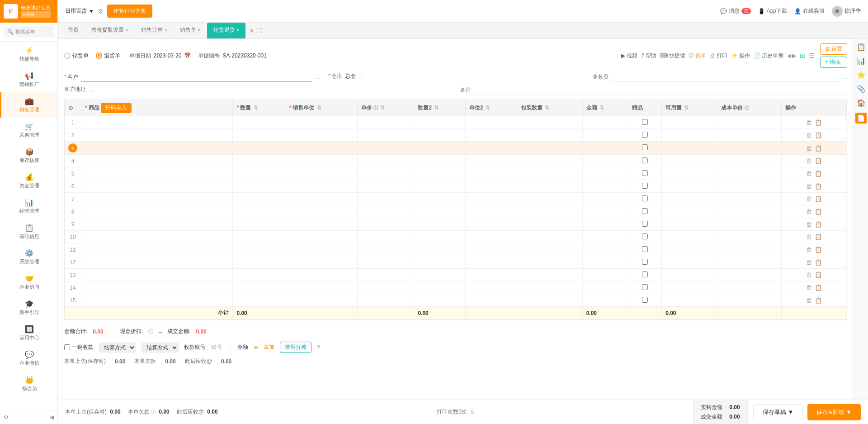 This screenshot has height=424, width=868. I want to click on collapse-icon: ◀, so click(52, 417).